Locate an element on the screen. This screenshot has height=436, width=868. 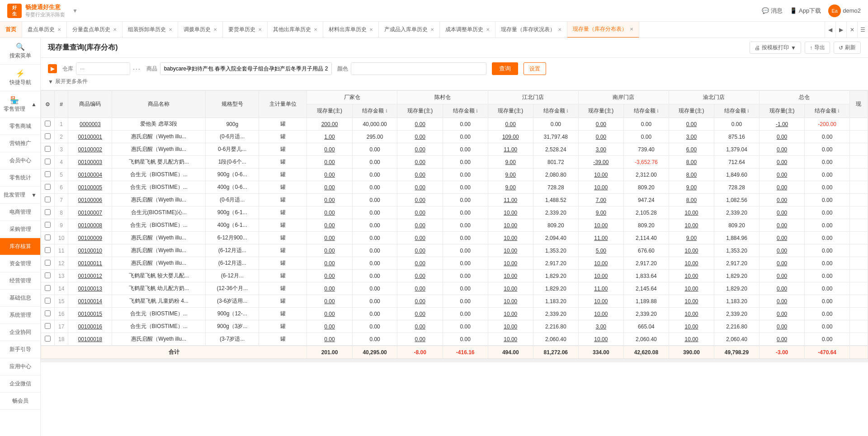
message-btn: 💬 消息 is located at coordinates (772, 11).